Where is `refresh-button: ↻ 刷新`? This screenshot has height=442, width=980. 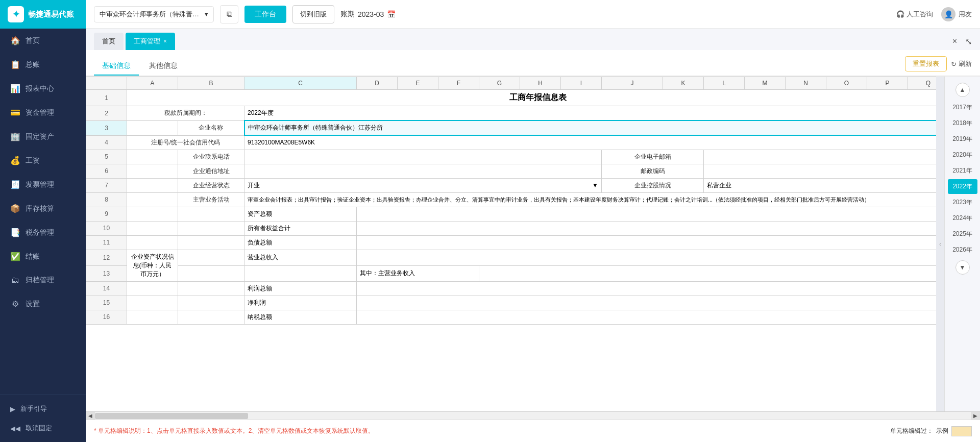
refresh-button: ↻ 刷新 is located at coordinates (962, 64).